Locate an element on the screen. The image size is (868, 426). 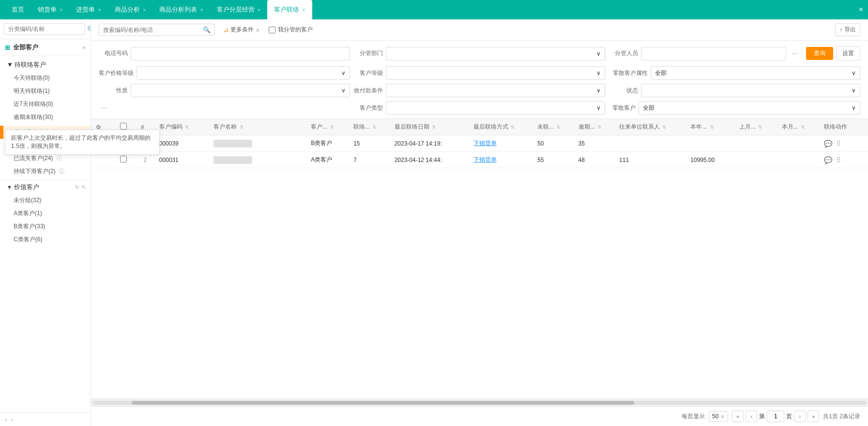
row2-actions: 💬 ⠿ is located at coordinates (843, 160).